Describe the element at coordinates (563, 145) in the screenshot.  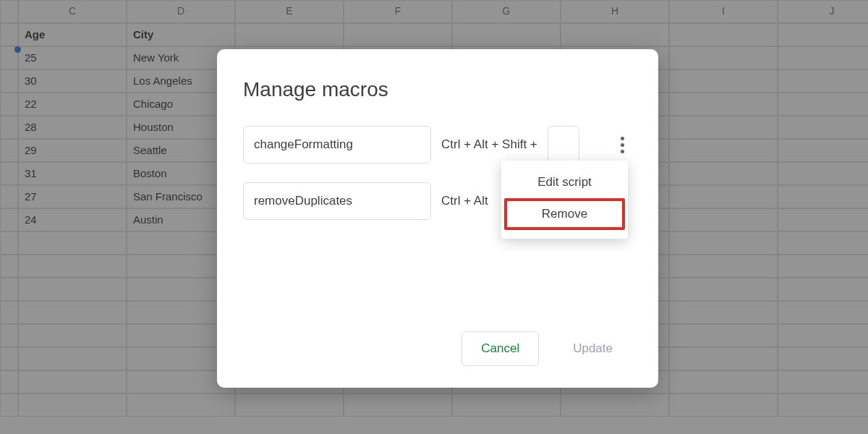
I see `shortcut-key-input` at that location.